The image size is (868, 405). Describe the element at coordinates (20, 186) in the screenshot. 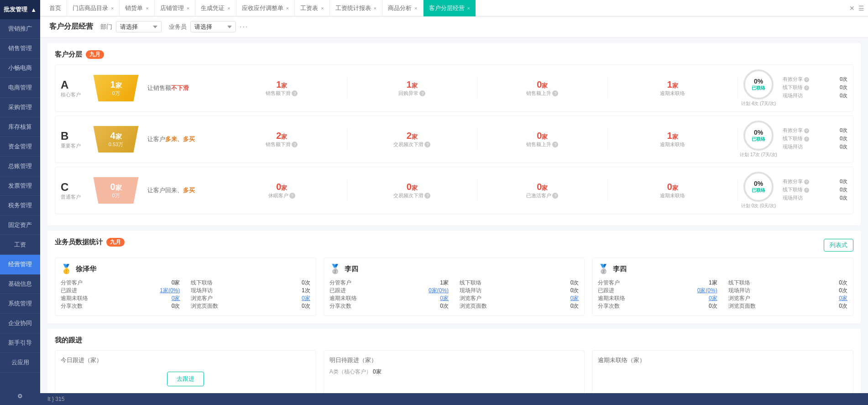

I see `sidebar-item-发票管理: 发票管理` at that location.